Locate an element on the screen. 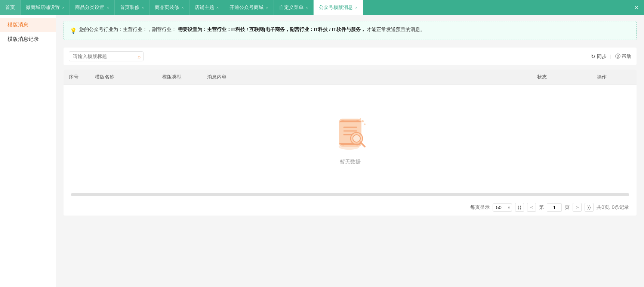 The image size is (644, 287). page-size-label: 每页显示 is located at coordinates (480, 207).